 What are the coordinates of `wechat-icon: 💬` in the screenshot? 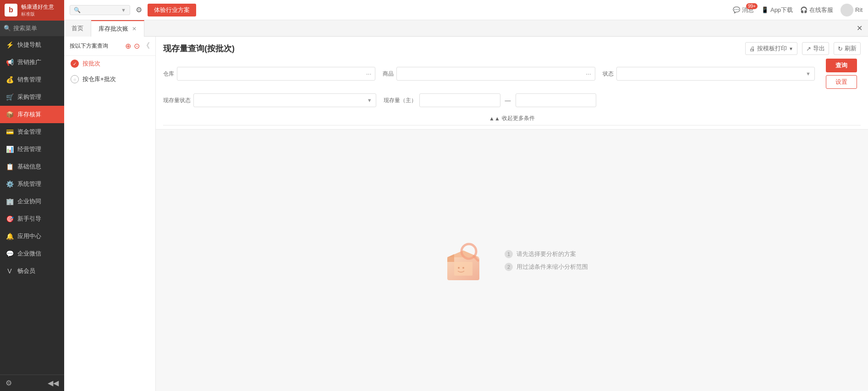 It's located at (10, 254).